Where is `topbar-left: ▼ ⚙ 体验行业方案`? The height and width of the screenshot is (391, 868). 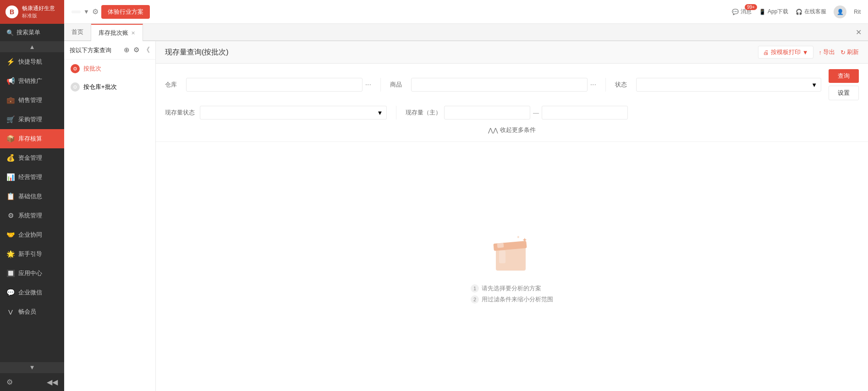
topbar-left: ▼ ⚙ 体验行业方案 is located at coordinates (400, 12).